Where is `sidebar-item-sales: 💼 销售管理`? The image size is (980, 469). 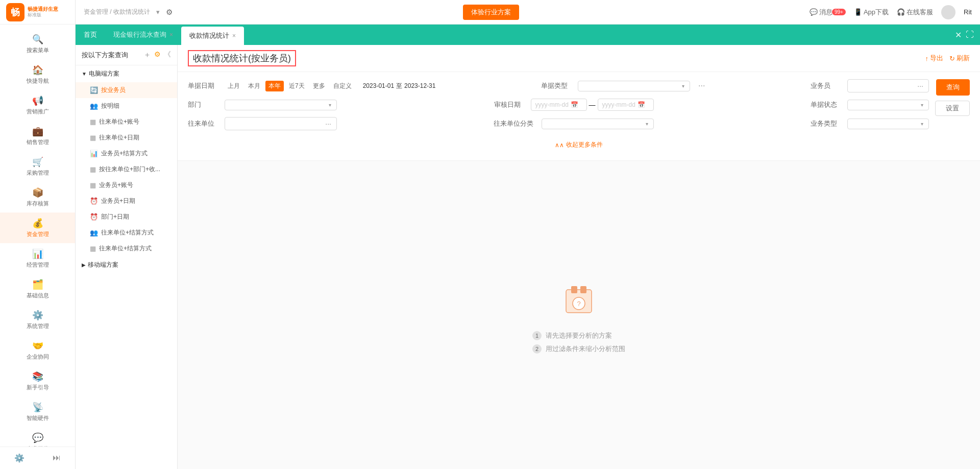 sidebar-item-sales: 💼 销售管理 is located at coordinates (38, 136).